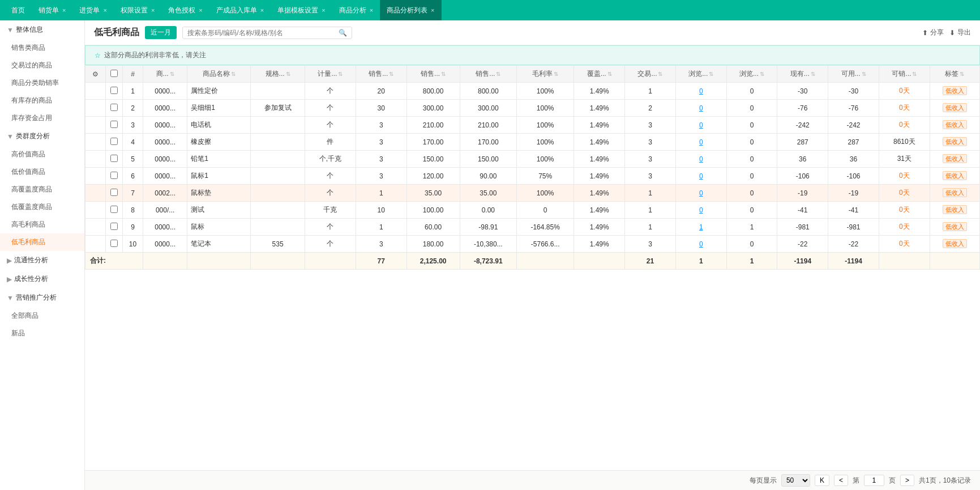 This screenshot has width=980, height=490. I want to click on sidebar-item-inventory-capital: 库存资金占用, so click(42, 118).